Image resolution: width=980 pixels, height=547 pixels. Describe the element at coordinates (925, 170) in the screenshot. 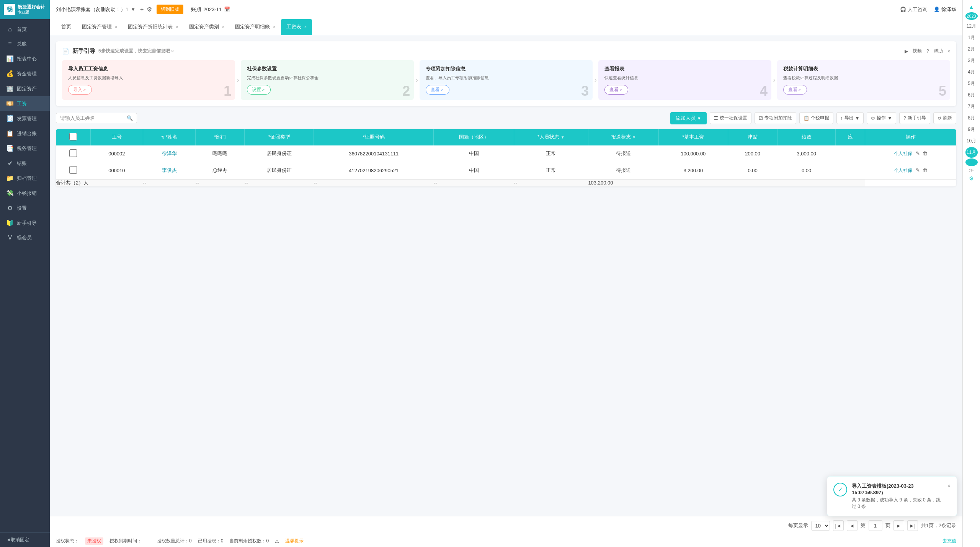

I see `row2-delete-icon: 🗑` at that location.